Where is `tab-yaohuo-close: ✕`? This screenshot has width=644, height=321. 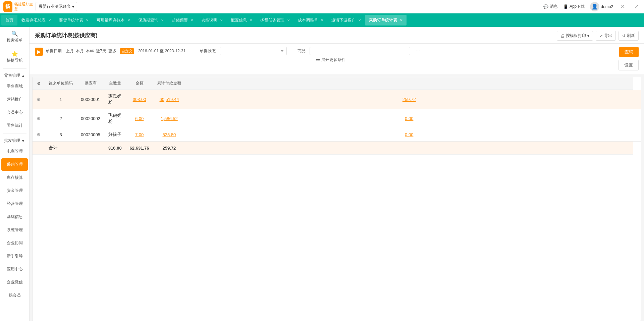 tab-yaohuo-close: ✕ is located at coordinates (87, 20).